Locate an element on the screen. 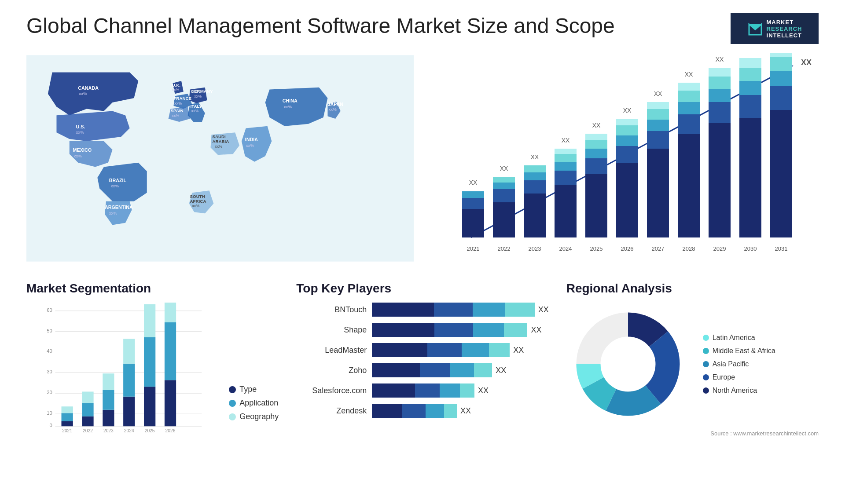 The width and height of the screenshot is (845, 504). svg-text: 2028 is located at coordinates (689, 249).